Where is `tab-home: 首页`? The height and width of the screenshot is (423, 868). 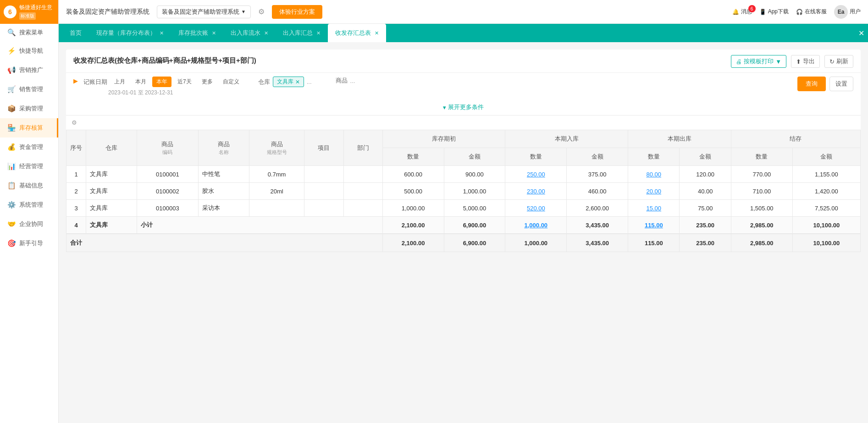 tab-home: 首页 is located at coordinates (76, 33).